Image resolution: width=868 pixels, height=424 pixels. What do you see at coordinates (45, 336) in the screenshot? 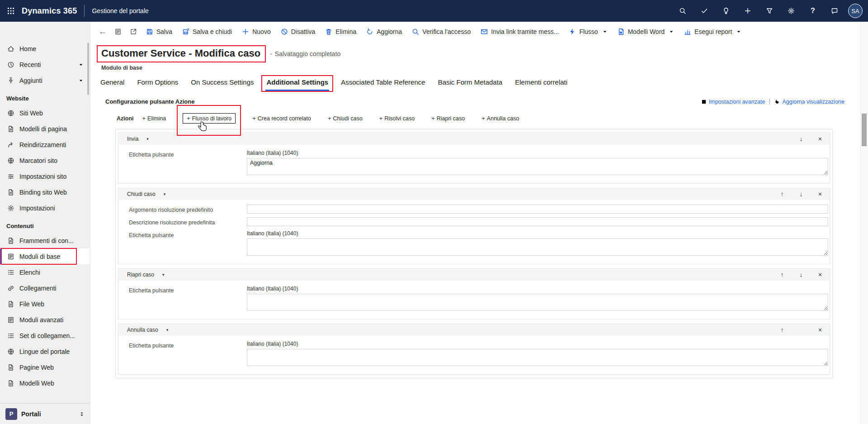
I see `sidebar-item-set-di-collegamenti: Set di collegamen...` at bounding box center [45, 336].